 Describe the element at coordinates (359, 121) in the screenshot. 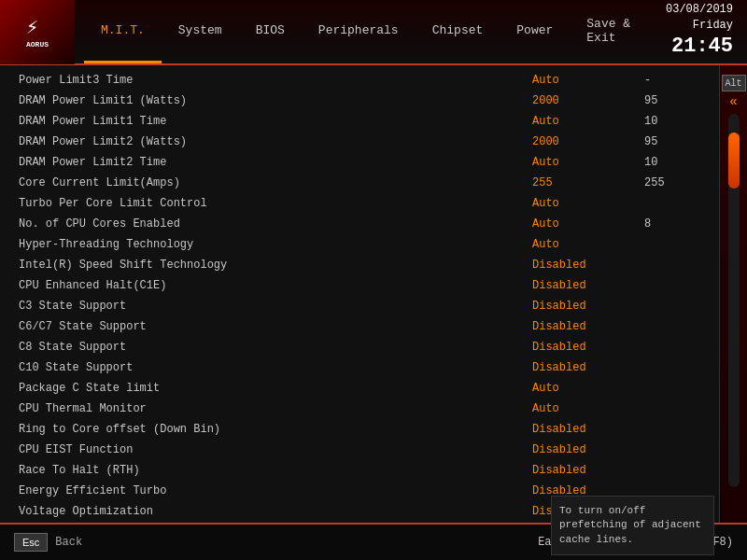

I see `setting-row: DRAM Power Limit1 TimeAuto10` at that location.